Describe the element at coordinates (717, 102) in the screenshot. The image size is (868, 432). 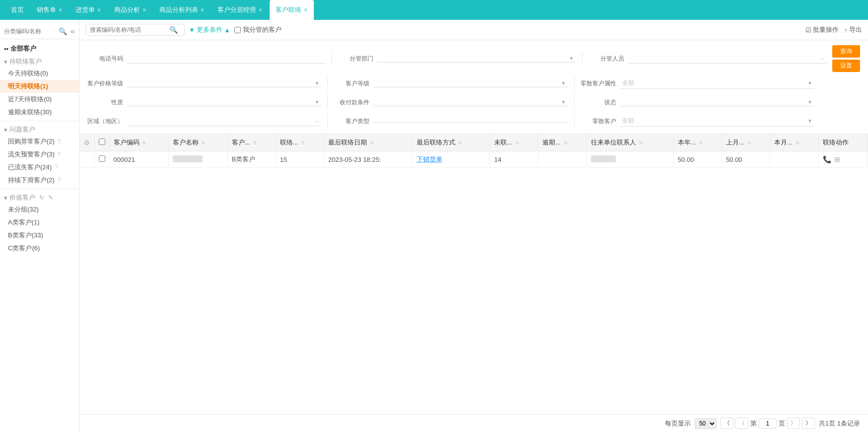
I see `filter-status-select: ▼` at that location.